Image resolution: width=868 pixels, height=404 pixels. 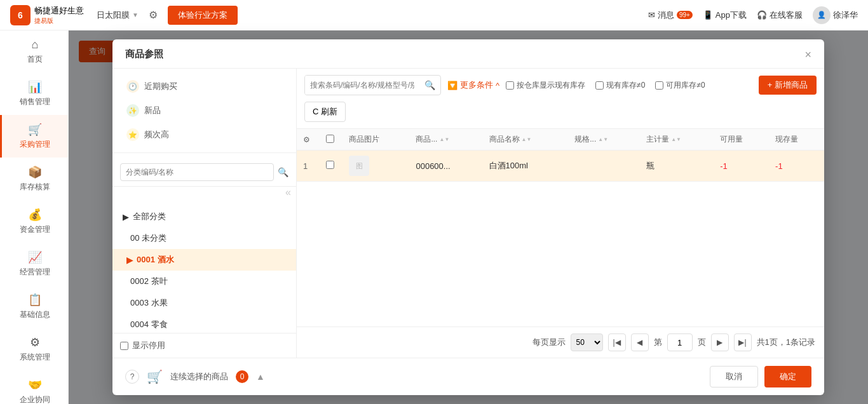 I want to click on collapse-panel-btn: «, so click(x=288, y=192).